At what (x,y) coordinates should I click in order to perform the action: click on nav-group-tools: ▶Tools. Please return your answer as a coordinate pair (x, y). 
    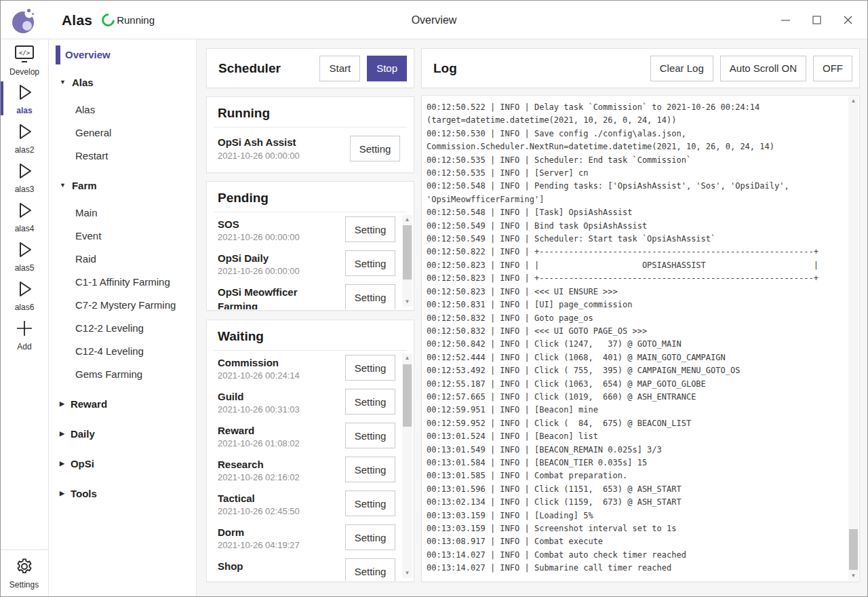
    Looking at the image, I should click on (127, 493).